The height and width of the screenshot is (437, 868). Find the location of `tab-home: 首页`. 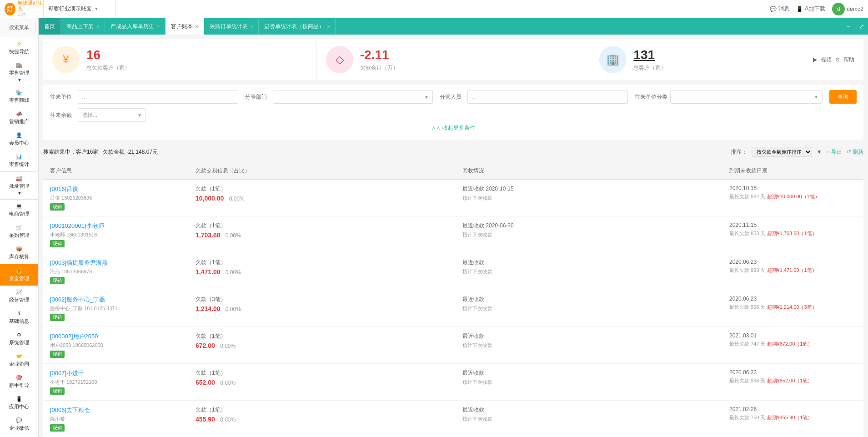

tab-home: 首页 is located at coordinates (50, 26).